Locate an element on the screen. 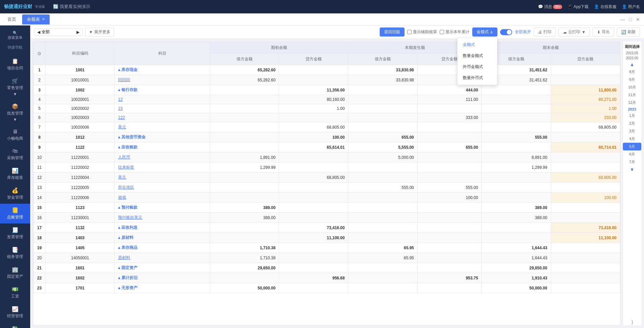 The width and height of the screenshot is (644, 328). month-11: 11月 is located at coordinates (632, 95).